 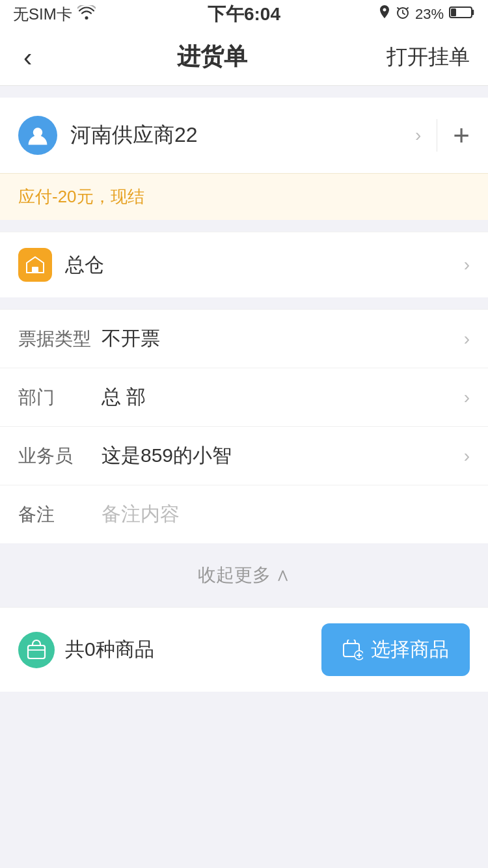 I want to click on department-value: 总 部, so click(x=280, y=397).